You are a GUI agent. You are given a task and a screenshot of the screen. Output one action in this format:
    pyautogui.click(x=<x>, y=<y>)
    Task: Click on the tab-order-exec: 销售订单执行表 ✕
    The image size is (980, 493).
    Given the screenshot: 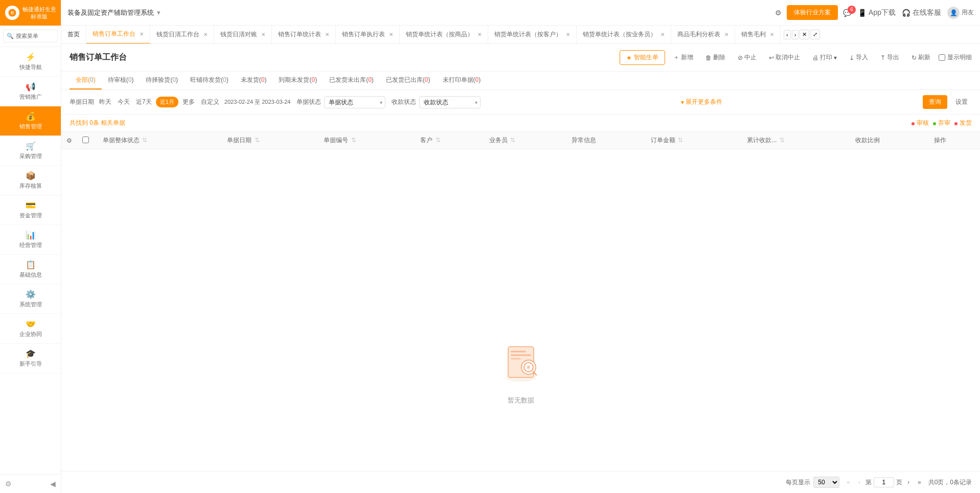 What is the action you would take?
    pyautogui.click(x=368, y=35)
    